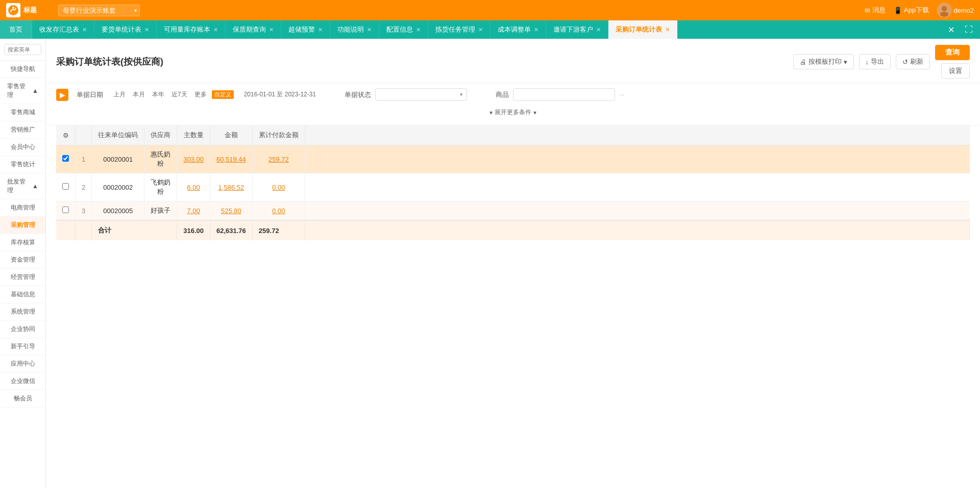  I want to click on row-quantity: 7.00, so click(194, 211).